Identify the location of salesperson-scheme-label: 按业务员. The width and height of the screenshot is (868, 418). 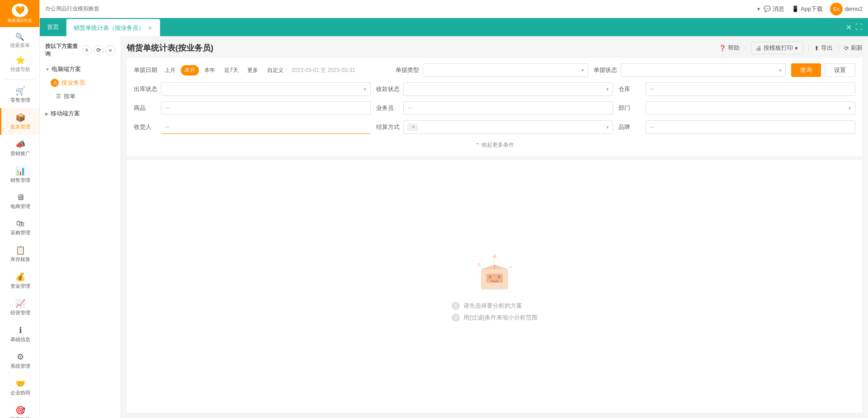
(73, 83).